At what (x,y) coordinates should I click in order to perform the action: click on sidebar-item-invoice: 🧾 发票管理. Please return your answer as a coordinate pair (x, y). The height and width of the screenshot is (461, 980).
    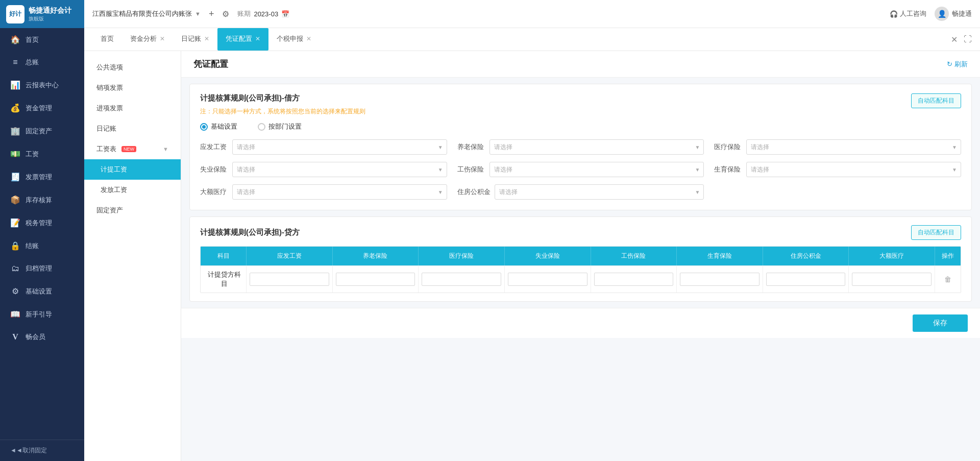
    Looking at the image, I should click on (42, 177).